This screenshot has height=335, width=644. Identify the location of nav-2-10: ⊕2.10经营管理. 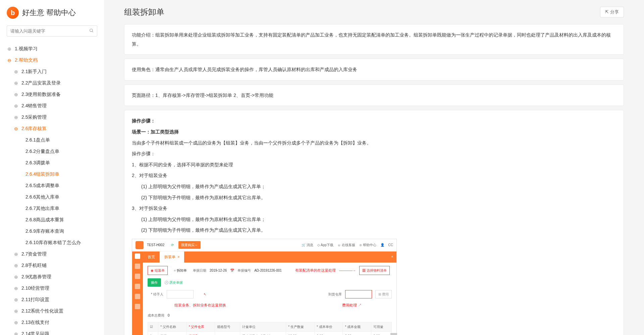
(52, 288).